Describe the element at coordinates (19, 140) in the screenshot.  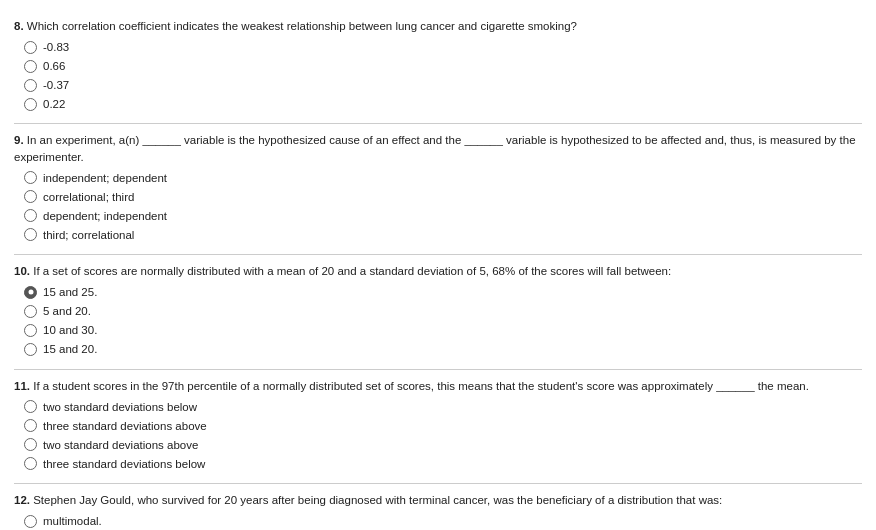
I see `question-number-q9: 9.` at that location.